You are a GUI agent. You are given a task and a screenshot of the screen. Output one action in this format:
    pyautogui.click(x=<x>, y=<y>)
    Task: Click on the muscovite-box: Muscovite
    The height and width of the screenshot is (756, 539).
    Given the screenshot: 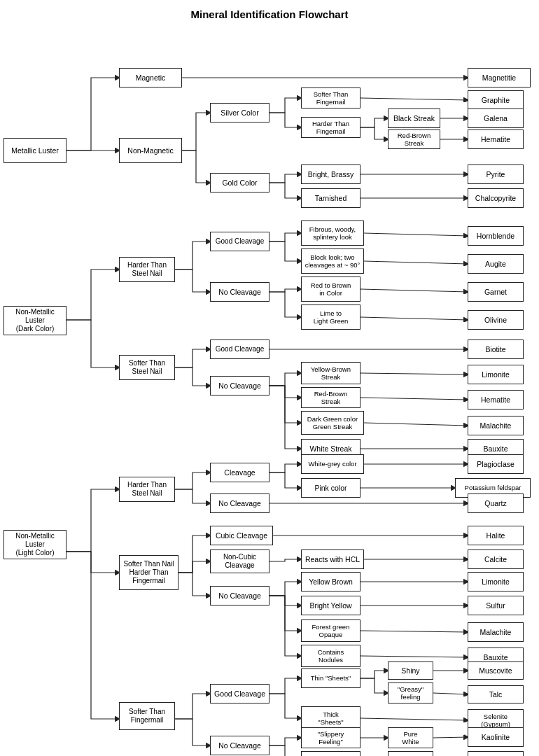 What is the action you would take?
    pyautogui.click(x=496, y=671)
    